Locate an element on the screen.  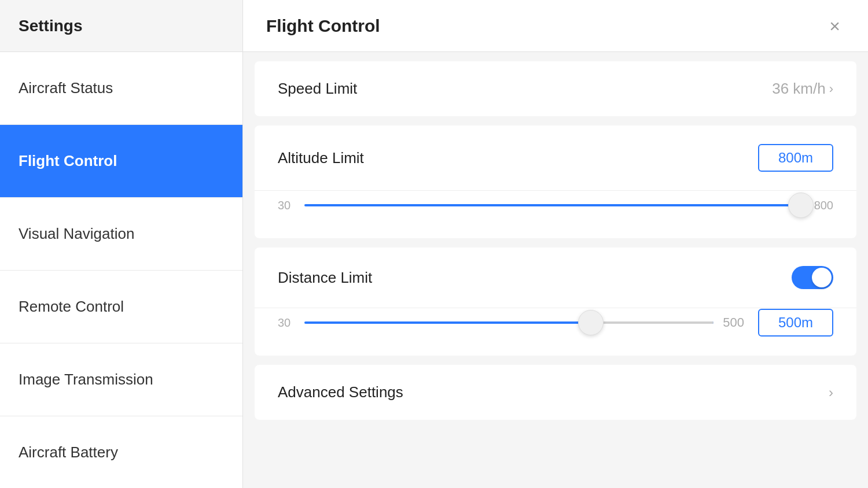
settings-header: Settings is located at coordinates (122, 26).